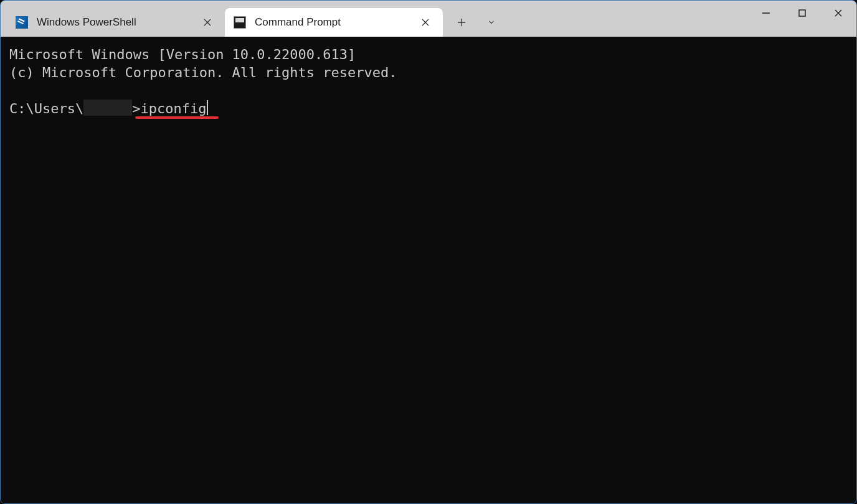 The image size is (857, 504). What do you see at coordinates (802, 13) in the screenshot?
I see `maximize-button` at bounding box center [802, 13].